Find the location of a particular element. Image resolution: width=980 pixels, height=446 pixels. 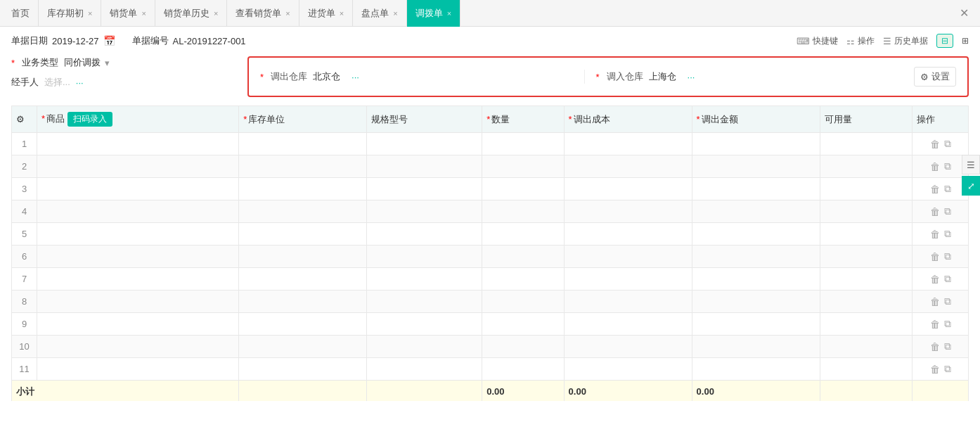

tab-view-sales: 查看销货单 × is located at coordinates (263, 13).